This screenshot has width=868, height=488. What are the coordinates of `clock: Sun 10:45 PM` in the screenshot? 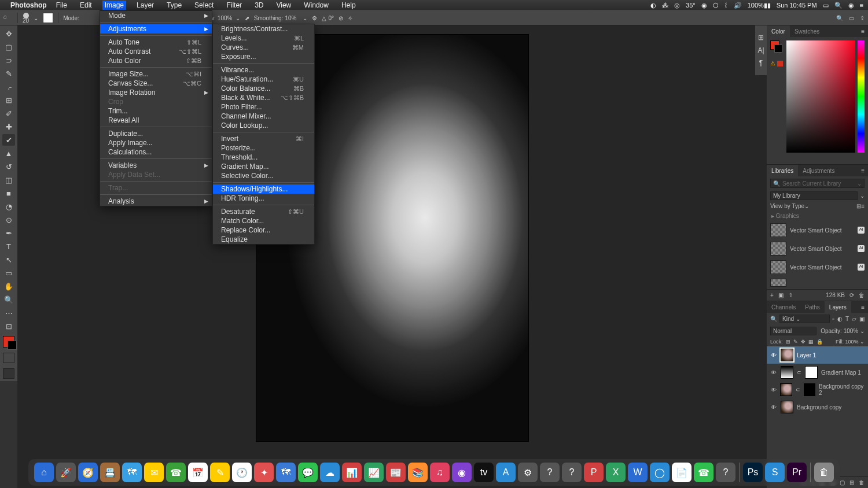 It's located at (797, 5).